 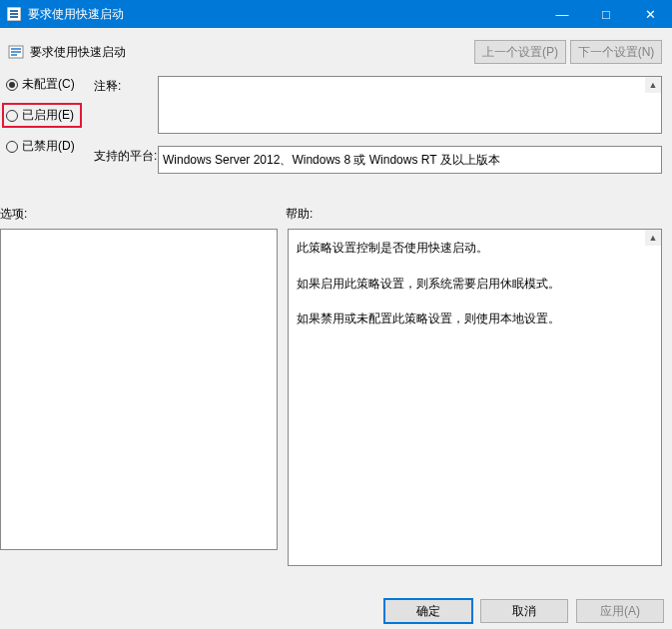 What do you see at coordinates (475, 249) in the screenshot?
I see `help-paragraph: 此策略设置控制是否使用快速启动。` at bounding box center [475, 249].